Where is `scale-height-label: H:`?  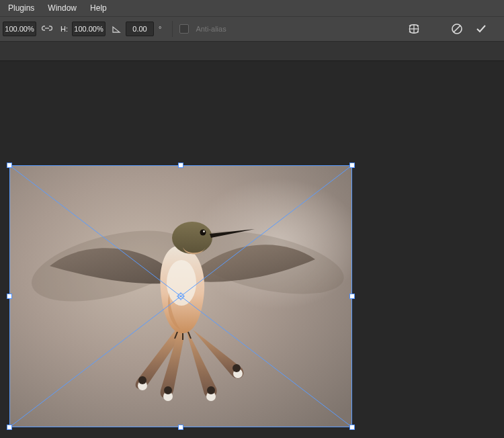
scale-height-label: H: is located at coordinates (65, 29).